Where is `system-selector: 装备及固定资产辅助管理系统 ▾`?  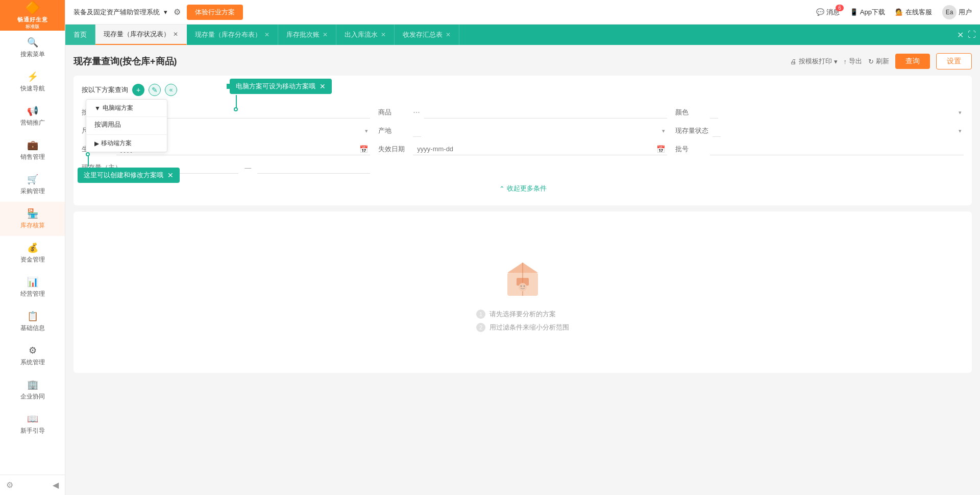 system-selector: 装备及固定资产辅助管理系统 ▾ is located at coordinates (120, 12).